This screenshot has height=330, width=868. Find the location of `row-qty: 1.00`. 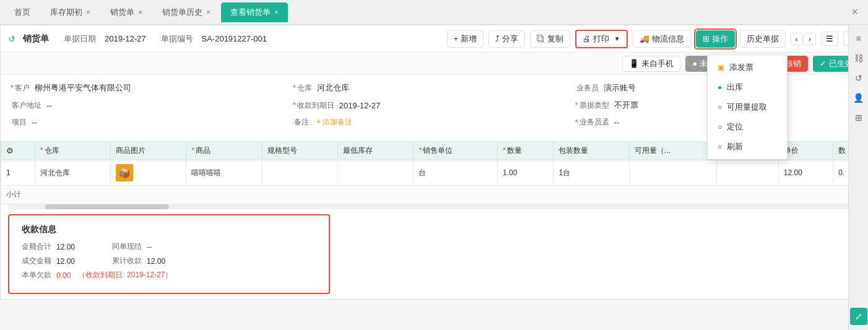

row-qty: 1.00 is located at coordinates (526, 173).